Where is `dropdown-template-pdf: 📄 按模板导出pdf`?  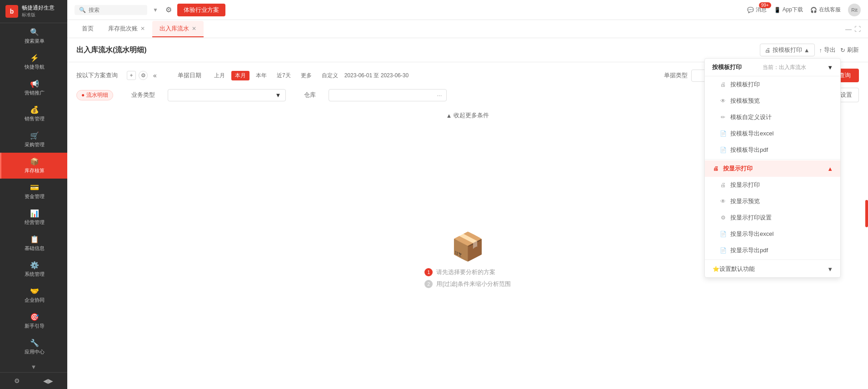 dropdown-template-pdf: 📄 按模板导出pdf is located at coordinates (773, 150).